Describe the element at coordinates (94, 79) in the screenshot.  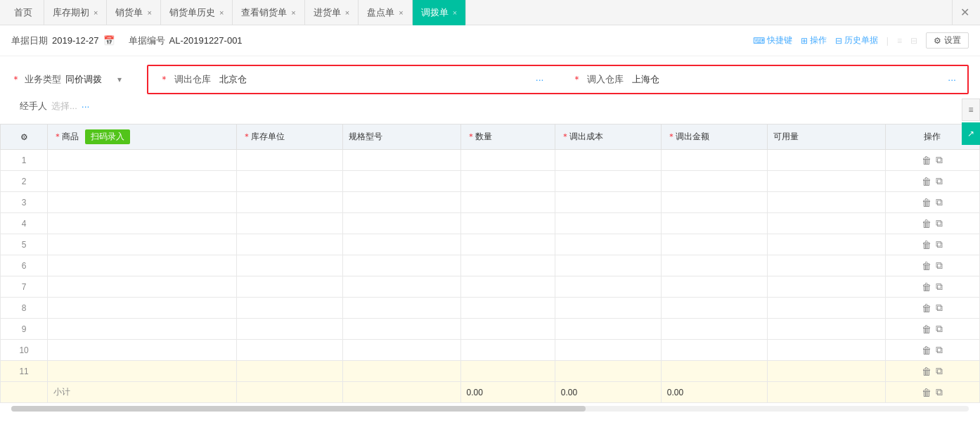
I see `business-type-select: 同价调拨 ▾` at that location.